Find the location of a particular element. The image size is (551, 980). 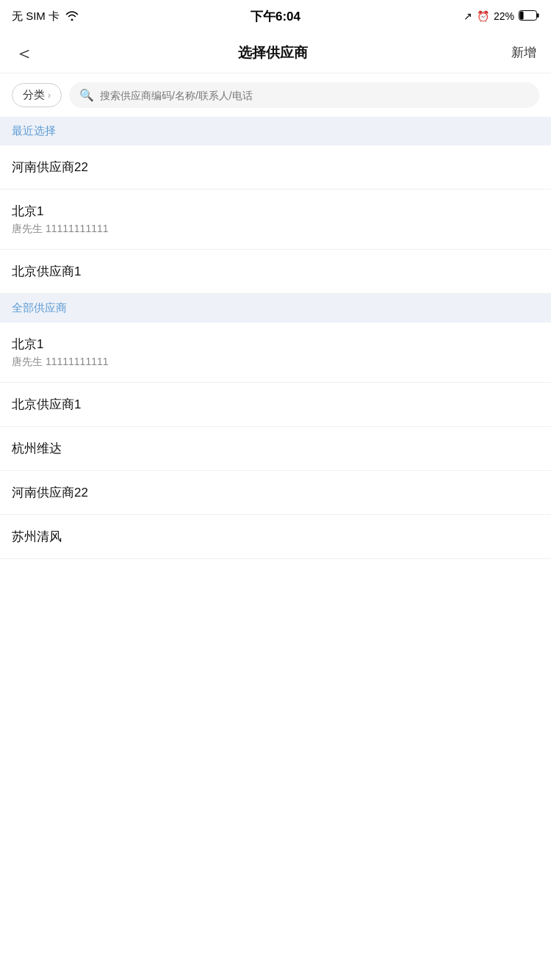

search-input is located at coordinates (314, 96).